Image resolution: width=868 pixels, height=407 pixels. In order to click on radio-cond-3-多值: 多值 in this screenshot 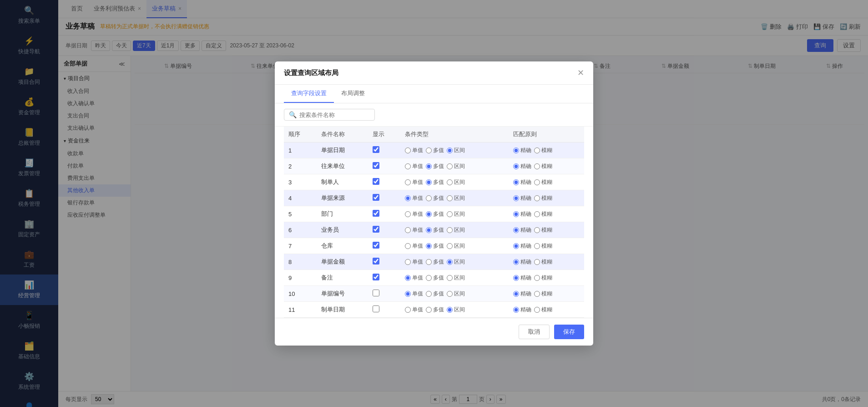, I will do `click(435, 182)`.